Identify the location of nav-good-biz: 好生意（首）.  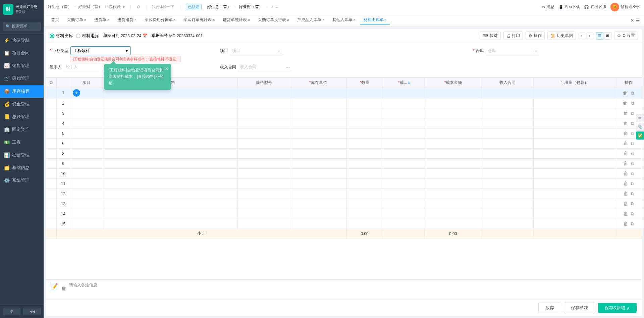
(219, 7).